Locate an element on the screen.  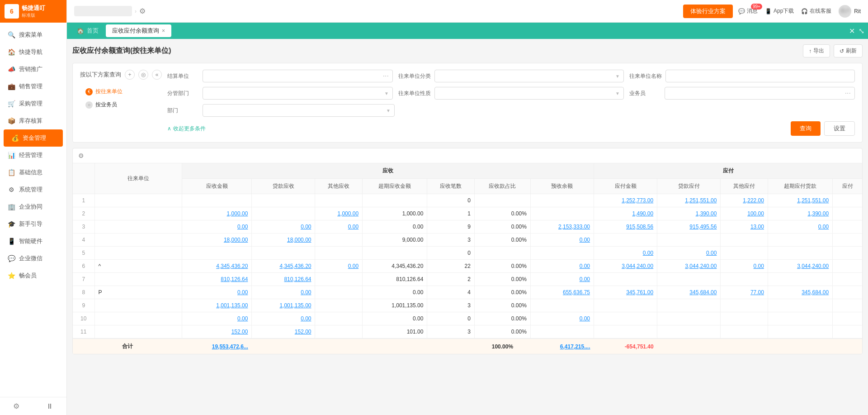
cell-index: 3 is located at coordinates (84, 227).